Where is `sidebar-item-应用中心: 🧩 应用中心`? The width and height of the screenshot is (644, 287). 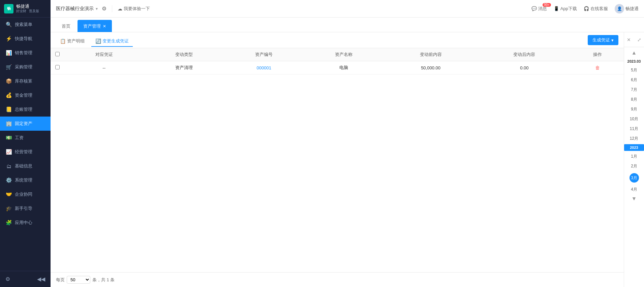 sidebar-item-应用中心: 🧩 应用中心 is located at coordinates (25, 223).